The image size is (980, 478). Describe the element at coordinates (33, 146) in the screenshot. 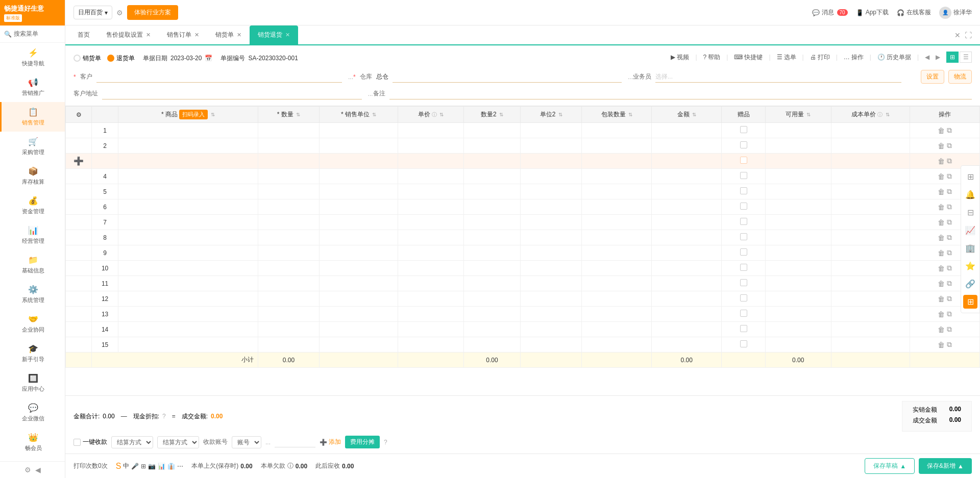

I see `sidebar-item-purchase: 🛒 采购管理` at that location.